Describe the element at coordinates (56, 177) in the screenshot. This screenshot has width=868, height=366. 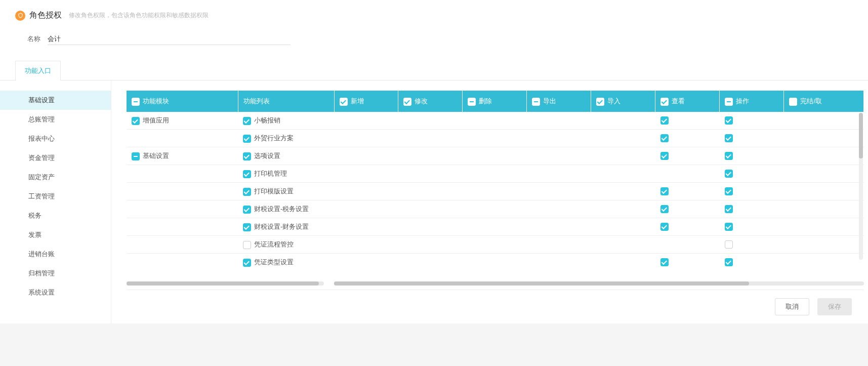
I see `sidebar-item-4: 固定资产` at that location.